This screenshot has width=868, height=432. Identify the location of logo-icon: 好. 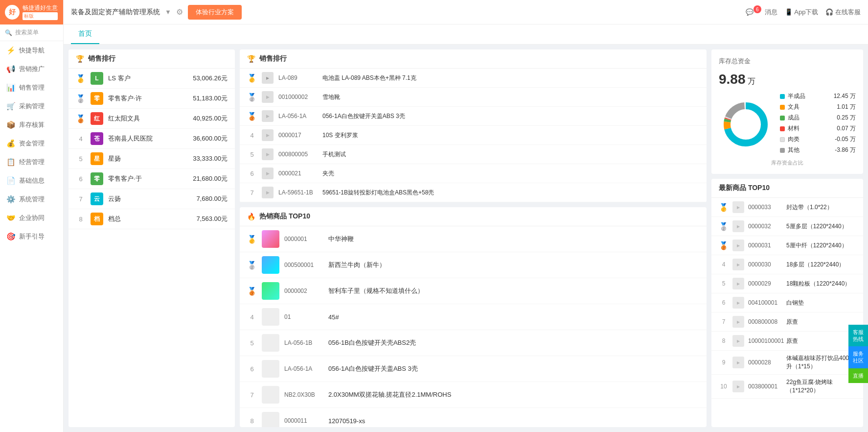
(12, 12).